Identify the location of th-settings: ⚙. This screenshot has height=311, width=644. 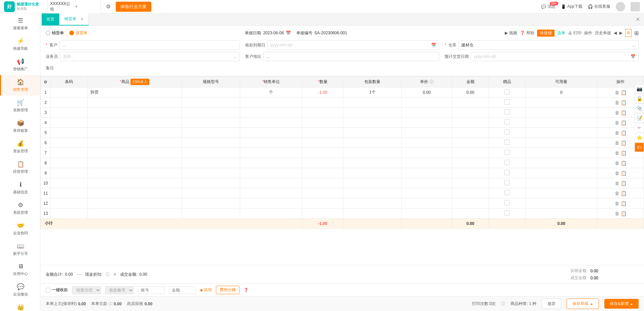
(46, 82).